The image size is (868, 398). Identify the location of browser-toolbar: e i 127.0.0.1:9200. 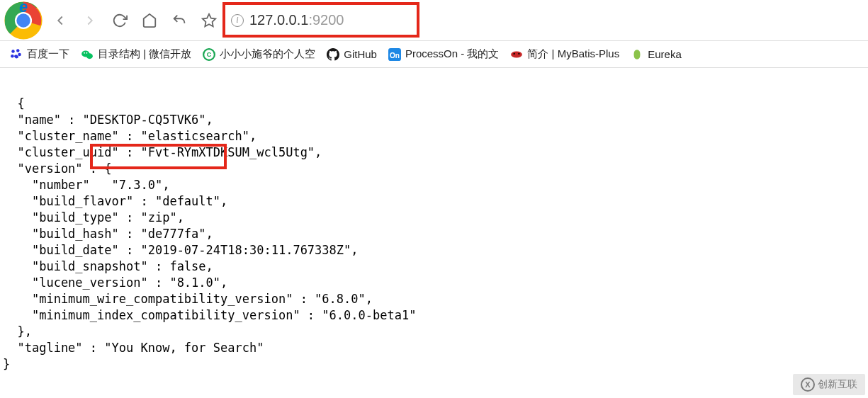
(434, 21).